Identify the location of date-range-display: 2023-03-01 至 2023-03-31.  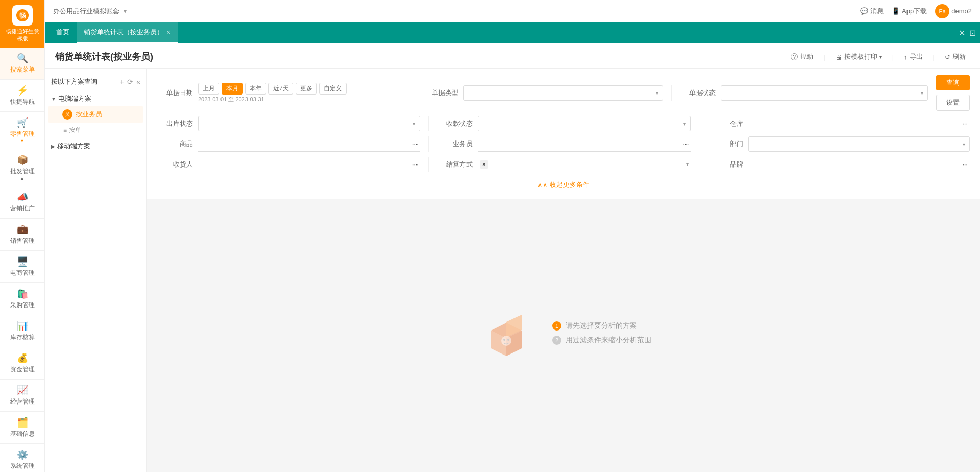
(302, 99).